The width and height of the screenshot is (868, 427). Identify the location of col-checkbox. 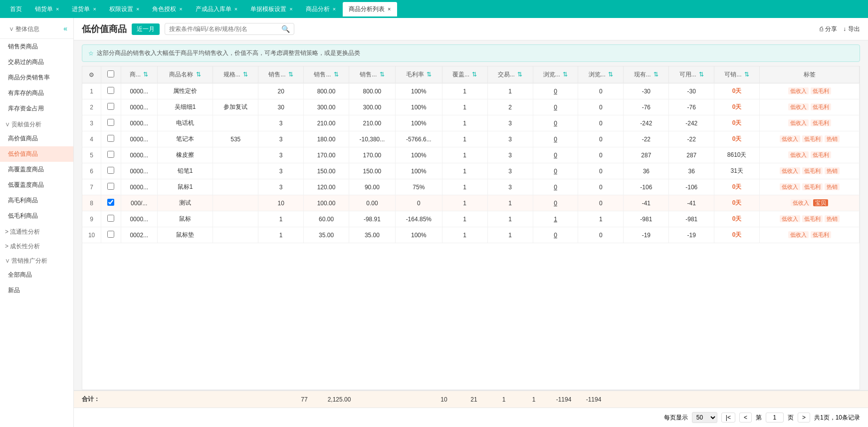
(111, 75).